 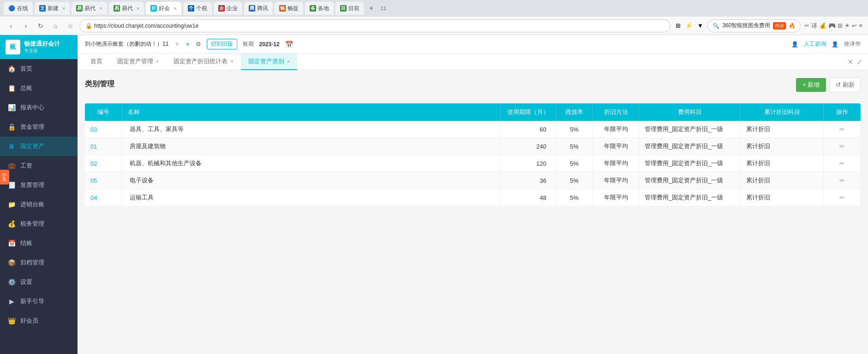 What do you see at coordinates (319, 8) in the screenshot?
I see `browser-tab-gedi: 各 各地` at bounding box center [319, 8].